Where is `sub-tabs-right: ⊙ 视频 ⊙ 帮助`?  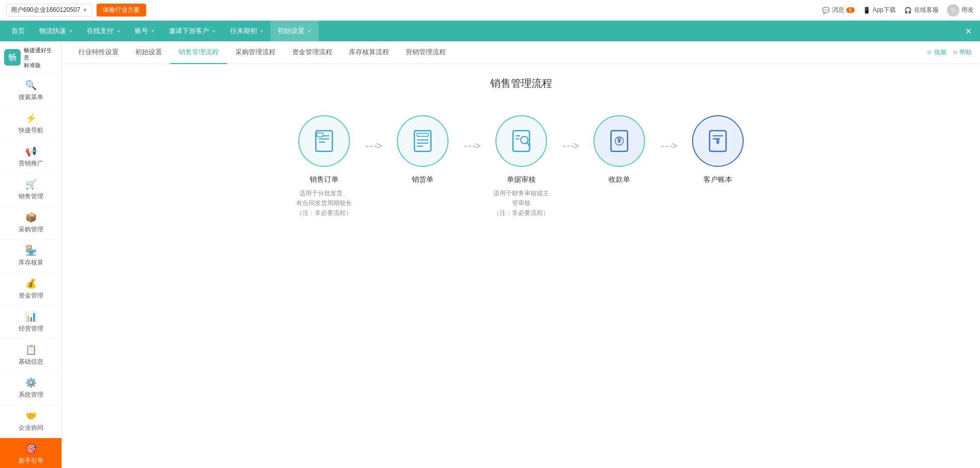 sub-tabs-right: ⊙ 视频 ⊙ 帮助 is located at coordinates (950, 53).